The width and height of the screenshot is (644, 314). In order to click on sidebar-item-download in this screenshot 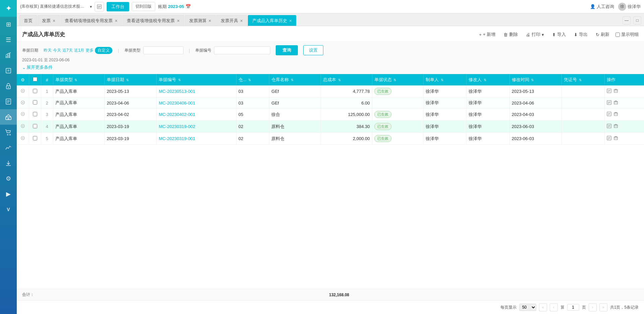, I will do `click(8, 163)`.